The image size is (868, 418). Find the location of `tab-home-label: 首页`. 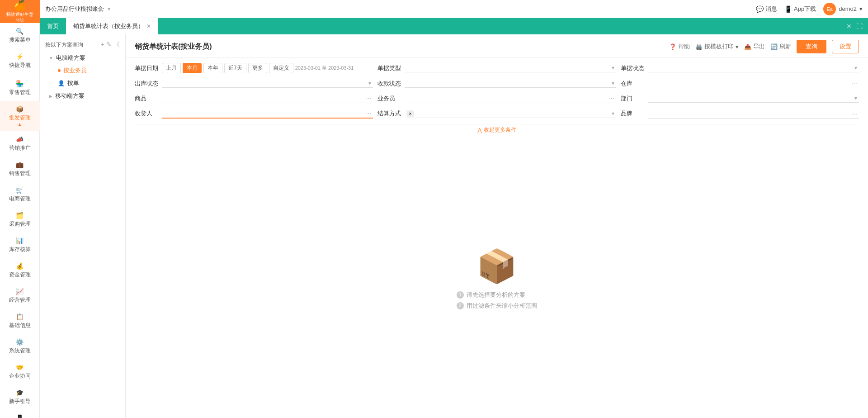

tab-home-label: 首页 is located at coordinates (53, 26).